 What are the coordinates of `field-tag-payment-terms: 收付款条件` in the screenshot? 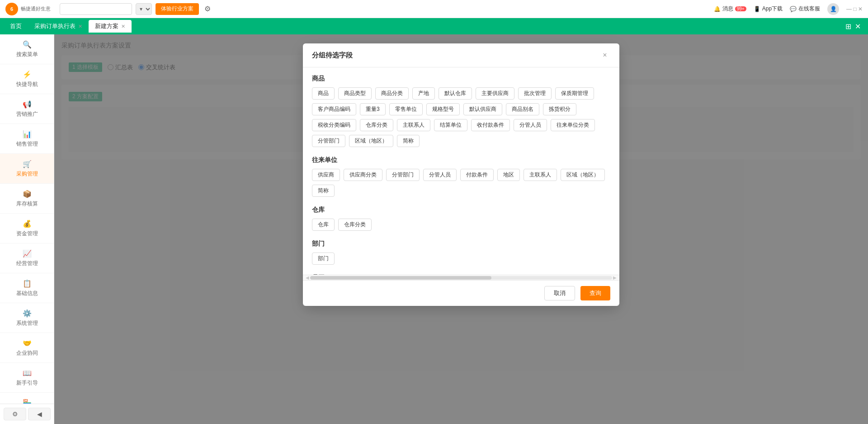 It's located at (491, 125).